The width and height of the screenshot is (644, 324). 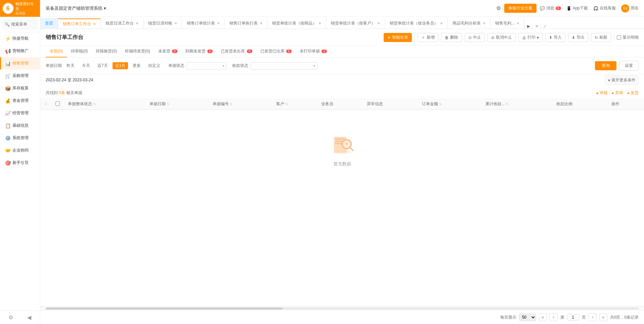 What do you see at coordinates (355, 23) in the screenshot?
I see `tab-sales-summary-customer: 销货单统计表（按客户） ✕` at bounding box center [355, 23].